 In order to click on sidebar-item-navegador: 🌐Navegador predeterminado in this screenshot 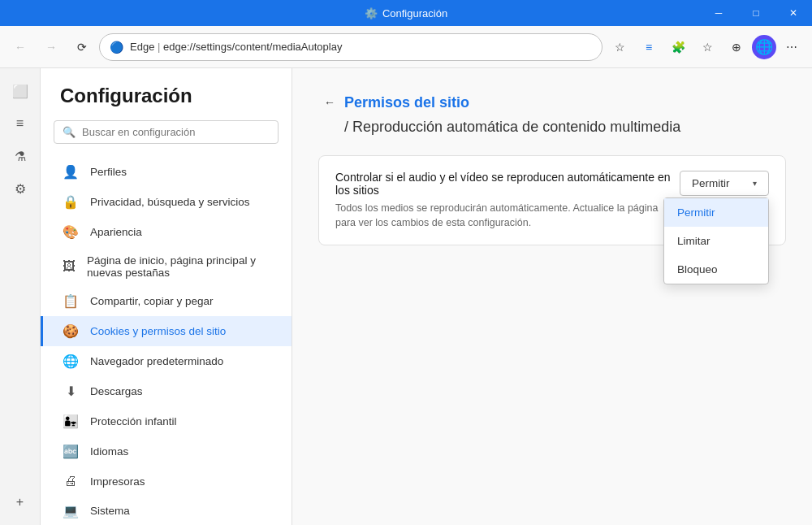, I will do `click(166, 361)`.